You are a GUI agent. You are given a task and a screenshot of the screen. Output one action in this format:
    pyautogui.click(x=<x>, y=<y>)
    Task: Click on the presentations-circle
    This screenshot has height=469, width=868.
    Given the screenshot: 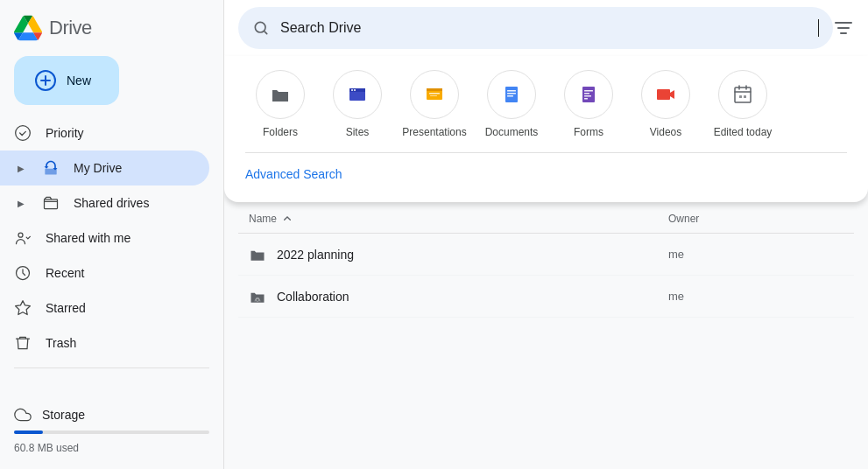 What is the action you would take?
    pyautogui.click(x=434, y=94)
    